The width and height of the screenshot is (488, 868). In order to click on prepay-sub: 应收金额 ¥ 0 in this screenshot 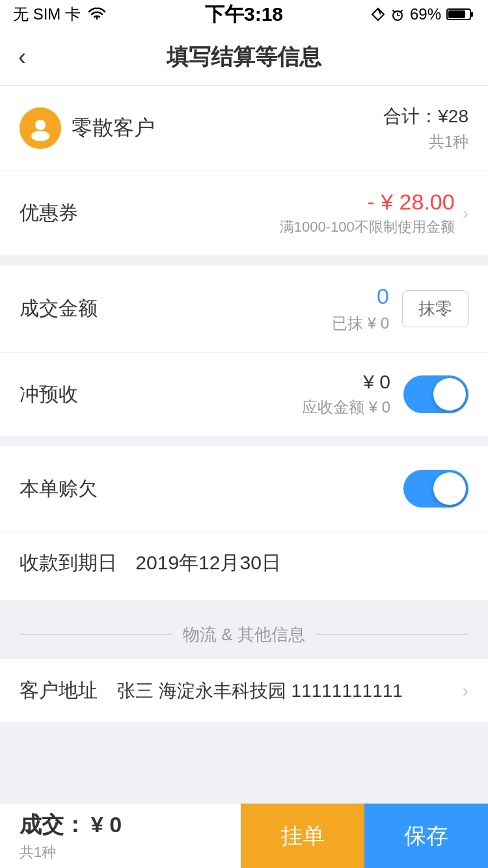, I will do `click(346, 407)`.